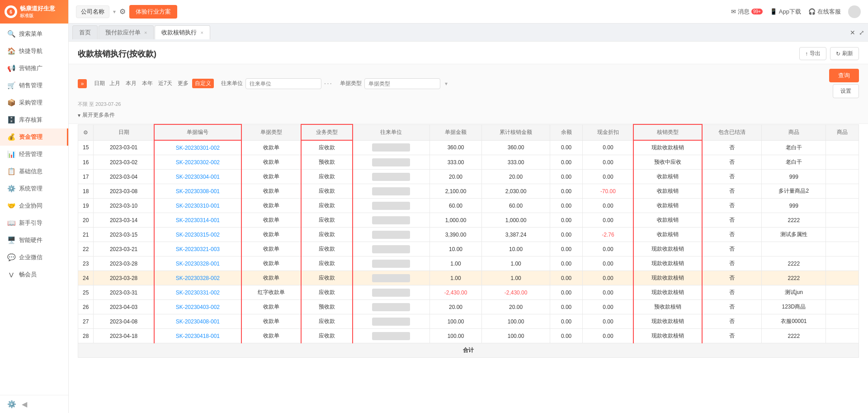 The width and height of the screenshot is (868, 413). I want to click on cell-cash-discount: 0.00, so click(608, 147).